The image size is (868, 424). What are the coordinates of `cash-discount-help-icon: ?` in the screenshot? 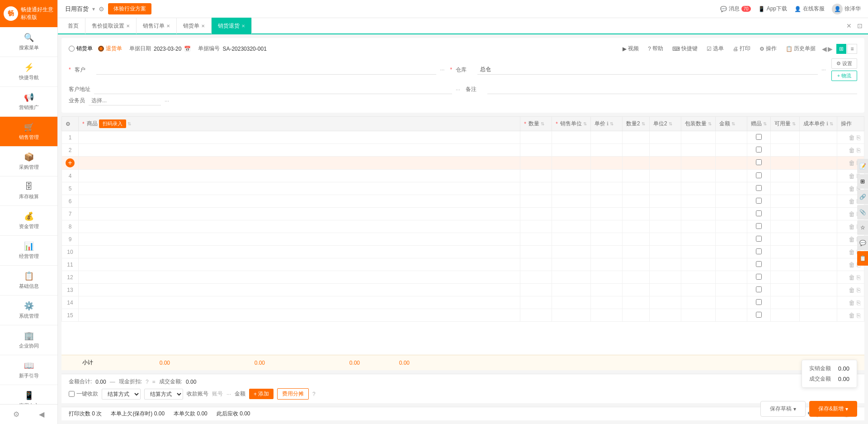 It's located at (147, 382).